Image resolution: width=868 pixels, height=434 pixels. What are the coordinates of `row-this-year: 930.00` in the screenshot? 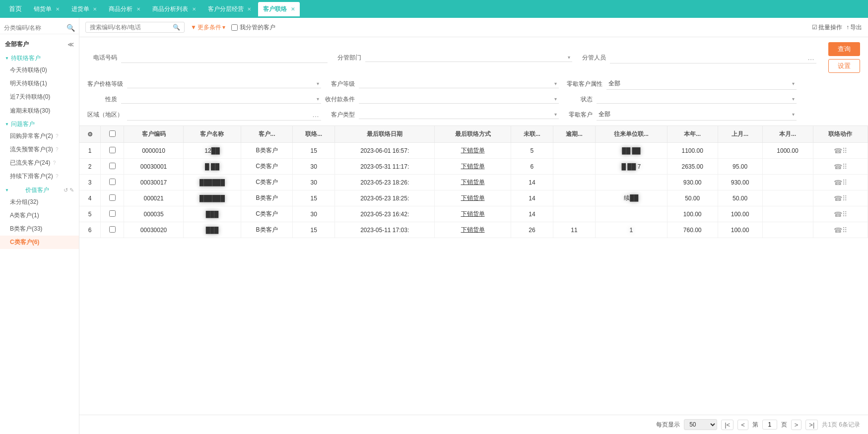 It's located at (692, 183).